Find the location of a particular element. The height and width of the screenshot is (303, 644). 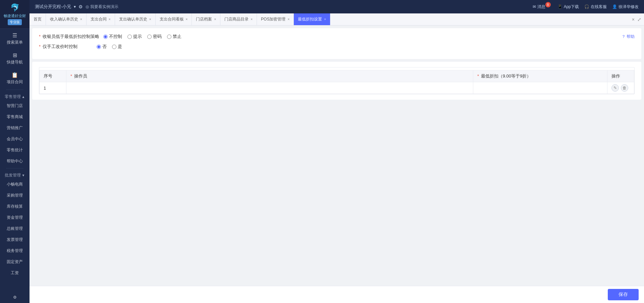

inventory-label: 库存核算 is located at coordinates (15, 207).